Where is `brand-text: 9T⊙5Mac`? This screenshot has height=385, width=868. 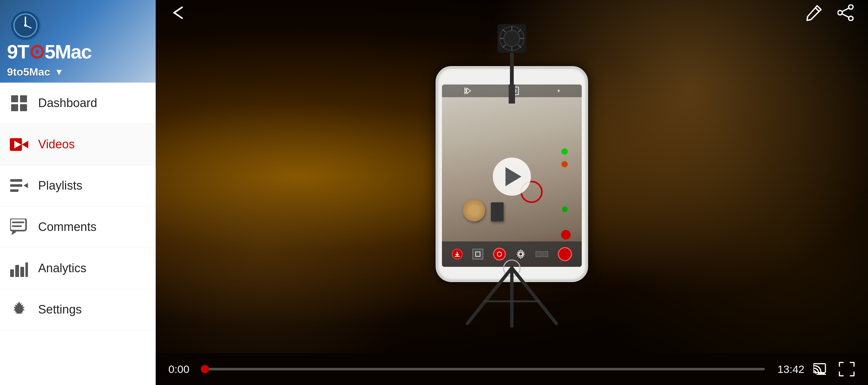 brand-text: 9T⊙5Mac is located at coordinates (78, 52).